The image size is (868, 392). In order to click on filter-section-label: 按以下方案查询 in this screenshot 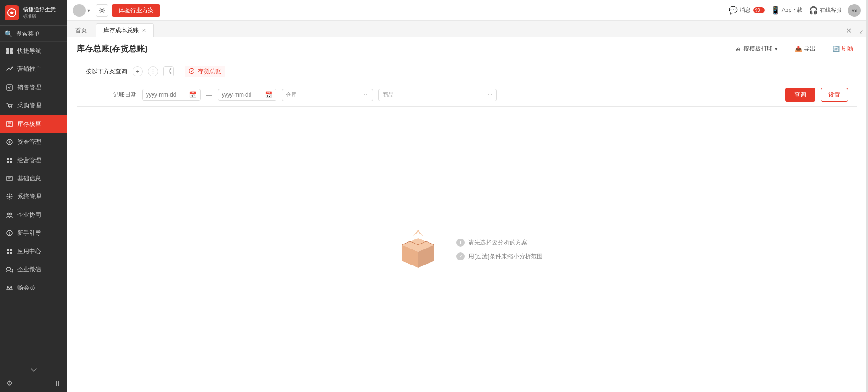, I will do `click(107, 71)`.